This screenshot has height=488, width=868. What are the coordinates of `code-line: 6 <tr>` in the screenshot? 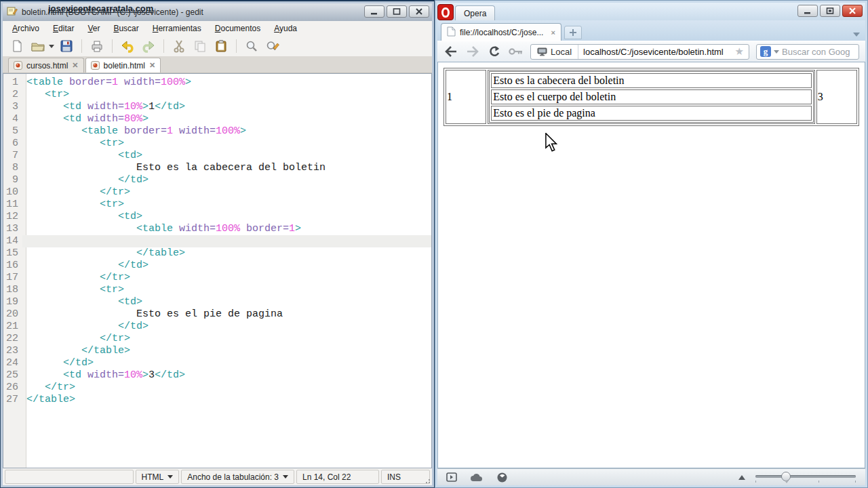 It's located at (217, 144).